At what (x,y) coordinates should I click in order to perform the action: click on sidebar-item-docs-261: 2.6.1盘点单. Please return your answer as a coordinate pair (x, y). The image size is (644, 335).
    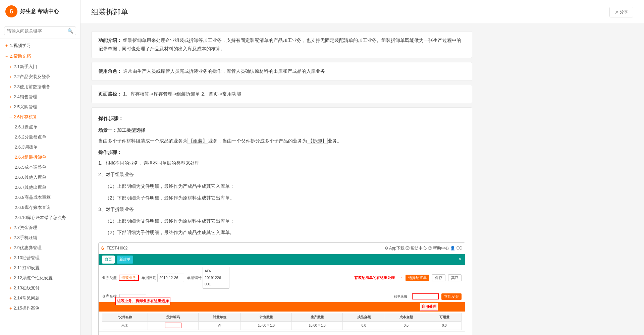
    Looking at the image, I should click on (40, 127).